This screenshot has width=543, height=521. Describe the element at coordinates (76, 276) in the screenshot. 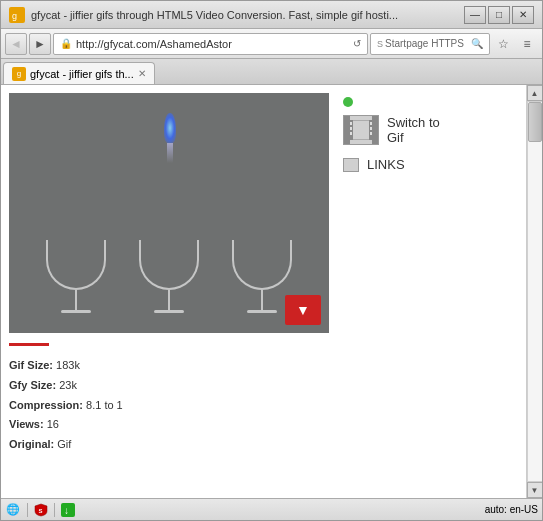

I see `wine-glass-left` at that location.